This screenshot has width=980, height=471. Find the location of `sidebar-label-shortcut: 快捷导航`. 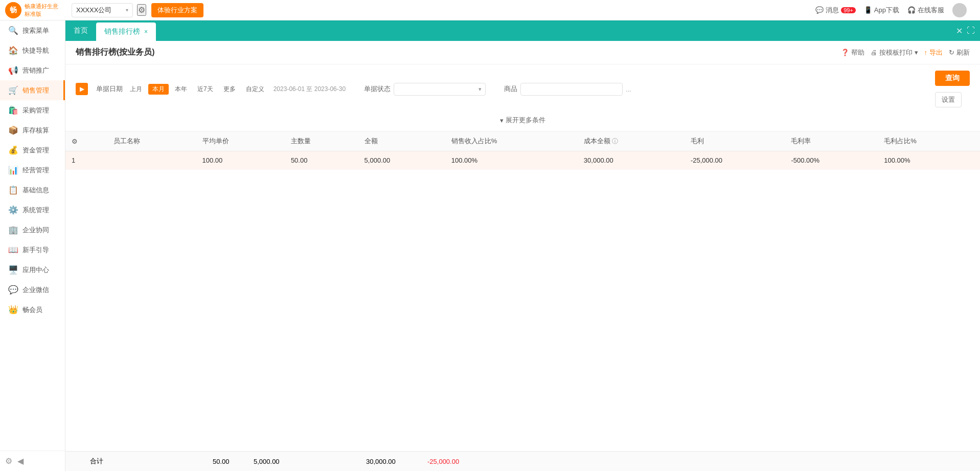

sidebar-label-shortcut: 快捷导航 is located at coordinates (36, 51).